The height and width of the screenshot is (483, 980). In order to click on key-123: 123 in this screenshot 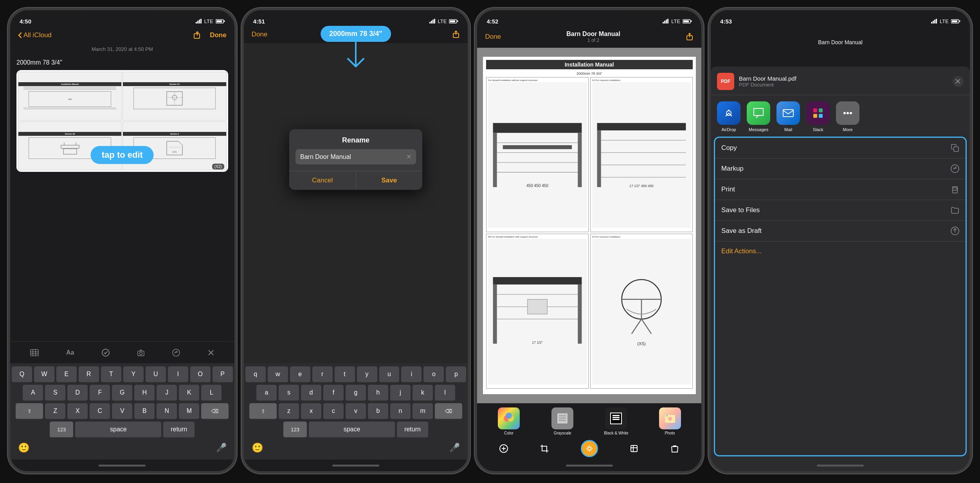, I will do `click(61, 430)`.